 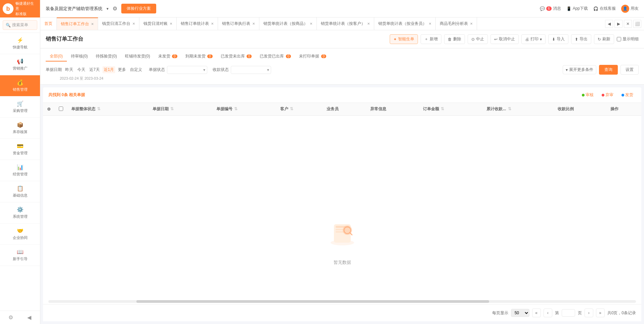 I want to click on page-prev-btn: ‹, so click(x=548, y=313).